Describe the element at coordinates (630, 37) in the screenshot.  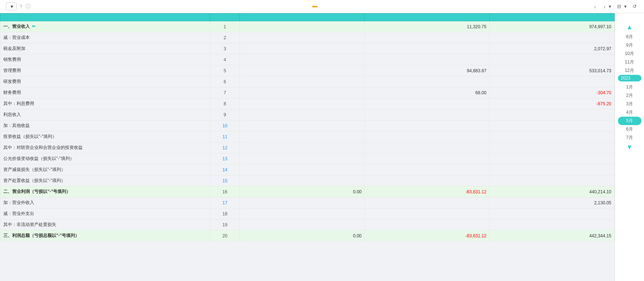
I see `sidebar-month-item: 8月` at that location.